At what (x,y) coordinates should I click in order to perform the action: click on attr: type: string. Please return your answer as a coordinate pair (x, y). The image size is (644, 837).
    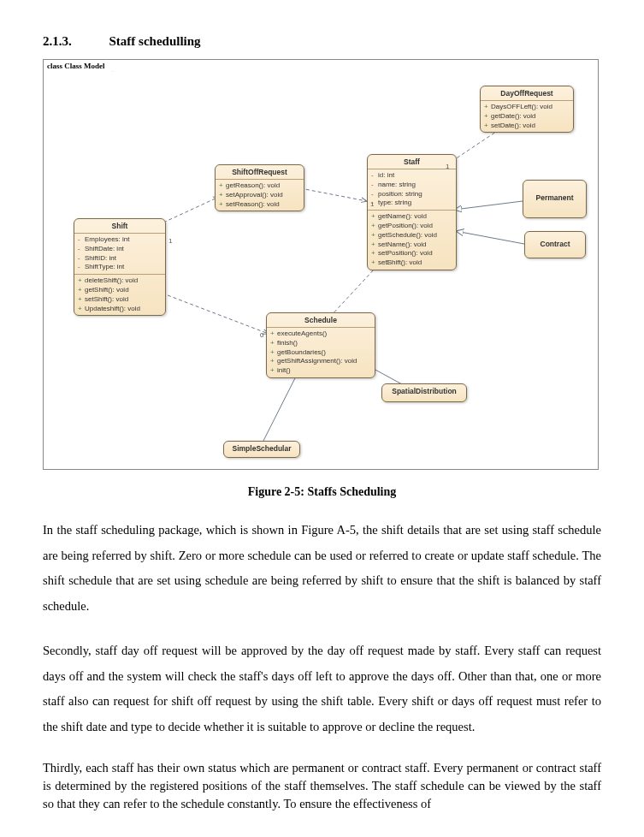
    Looking at the image, I should click on (395, 202).